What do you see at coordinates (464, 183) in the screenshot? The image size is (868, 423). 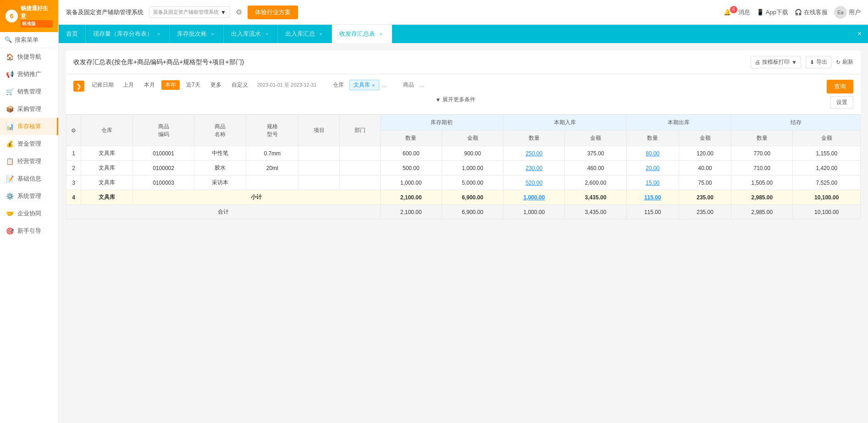 I see `table-row: 3 文具库 0100003 采访本 1,000.00 5,000.00 520.…` at bounding box center [464, 183].